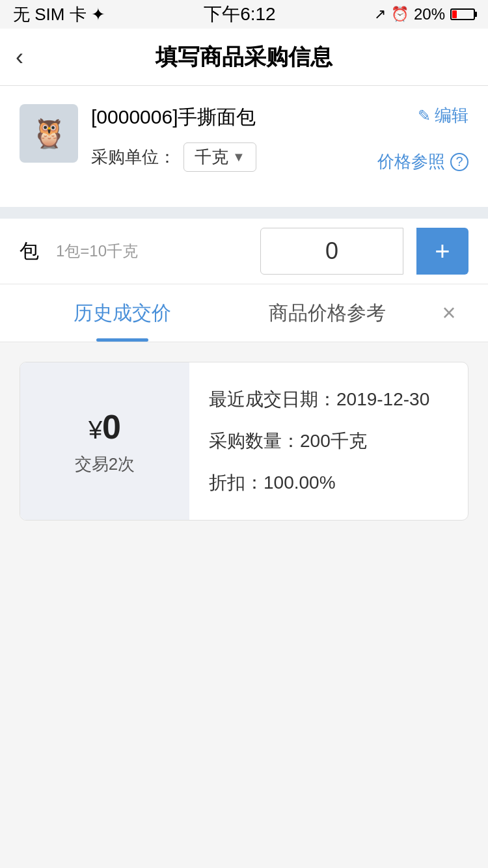  Describe the element at coordinates (105, 427) in the screenshot. I see `history-price: ¥0` at that location.